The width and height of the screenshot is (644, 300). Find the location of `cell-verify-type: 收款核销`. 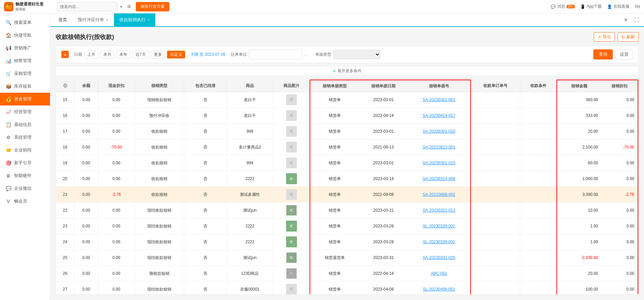

cell-verify-type: 收款核销 is located at coordinates (159, 132).